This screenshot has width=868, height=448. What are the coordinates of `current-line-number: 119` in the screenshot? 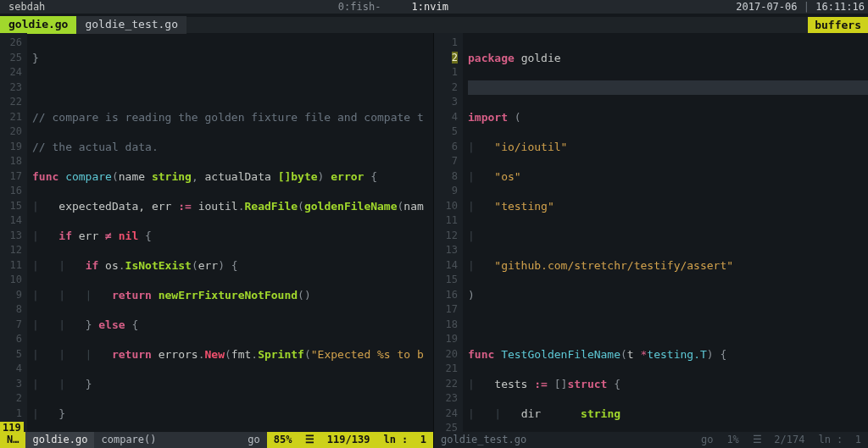 It's located at (12, 427).